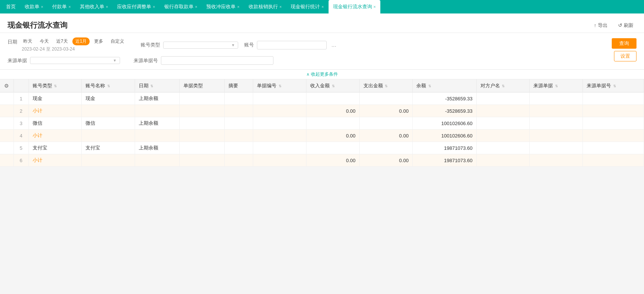 The height and width of the screenshot is (294, 644). What do you see at coordinates (11, 7) in the screenshot?
I see `nav-home: 首页` at bounding box center [11, 7].